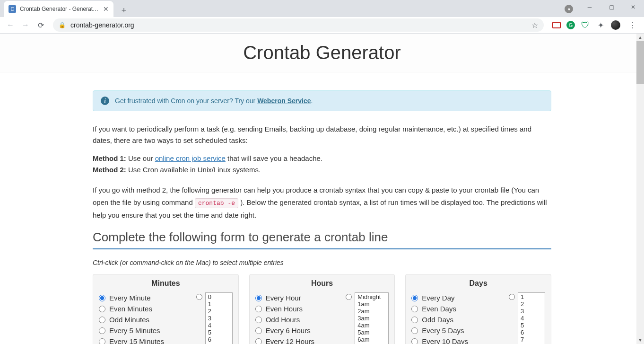 Image resolution: width=644 pixels, height=344 pixels. Describe the element at coordinates (274, 158) in the screenshot. I see `method-1-suffix: that will save you a headache.` at that location.